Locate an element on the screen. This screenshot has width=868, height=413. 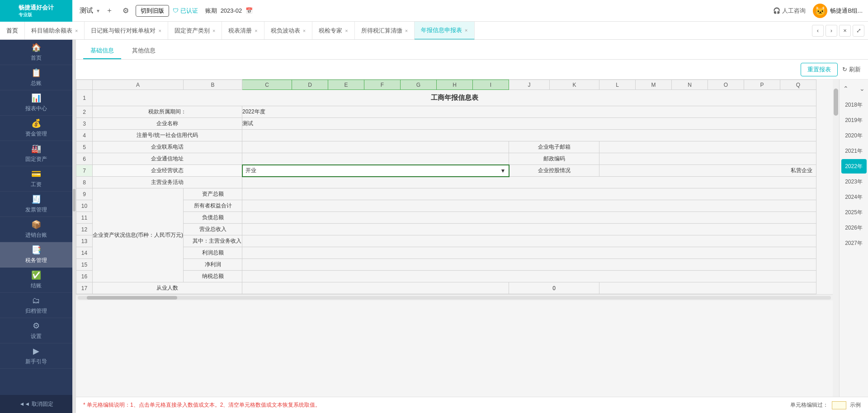
sidebar-pin-button: ◄◄ 取消固定 is located at coordinates (36, 404).